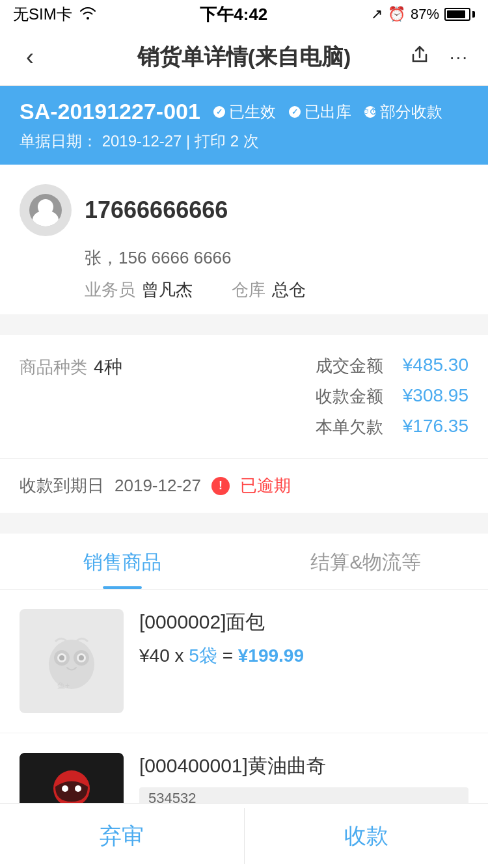 Image resolution: width=488 pixels, height=868 pixels. What do you see at coordinates (403, 112) in the screenshot?
I see `status-tag-partial: ⏱ 部分收款` at bounding box center [403, 112].